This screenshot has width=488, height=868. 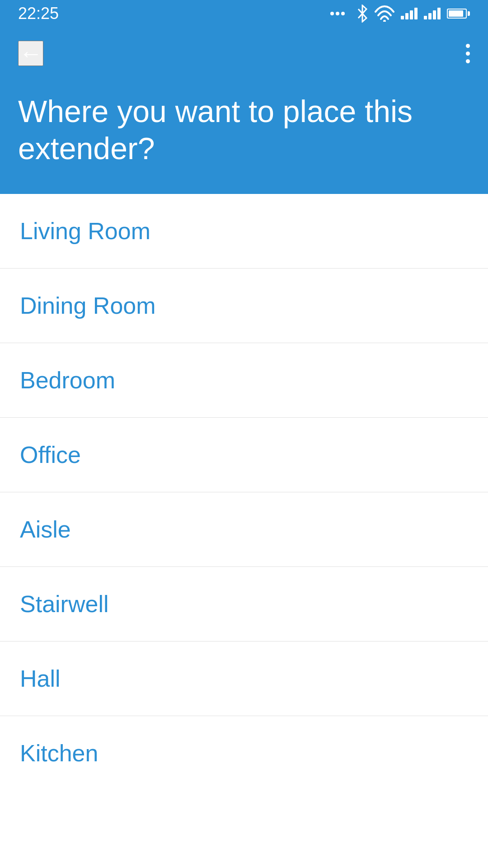 What do you see at coordinates (244, 455) in the screenshot?
I see `location-item-office: Office` at bounding box center [244, 455].